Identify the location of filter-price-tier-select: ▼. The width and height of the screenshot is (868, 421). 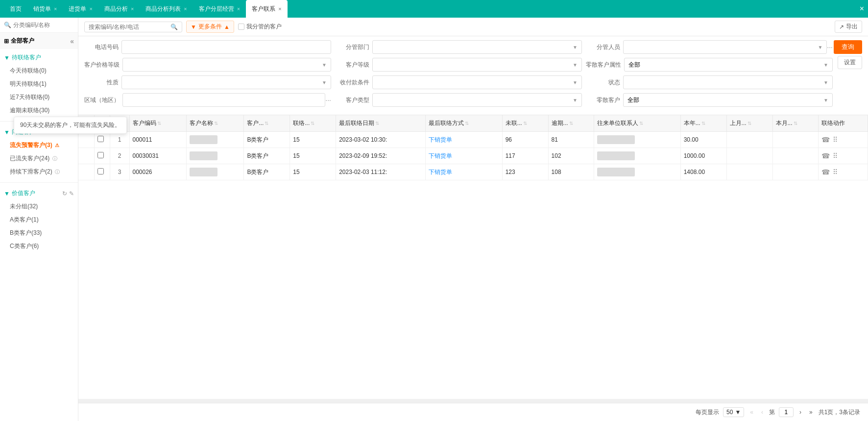
(227, 65).